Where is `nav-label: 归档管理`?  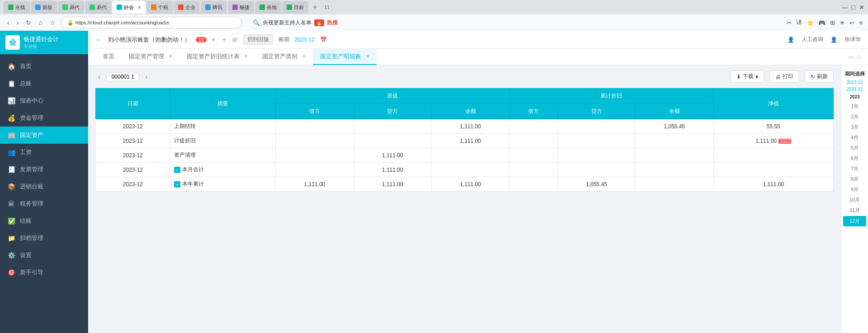 nav-label: 归档管理 is located at coordinates (32, 238).